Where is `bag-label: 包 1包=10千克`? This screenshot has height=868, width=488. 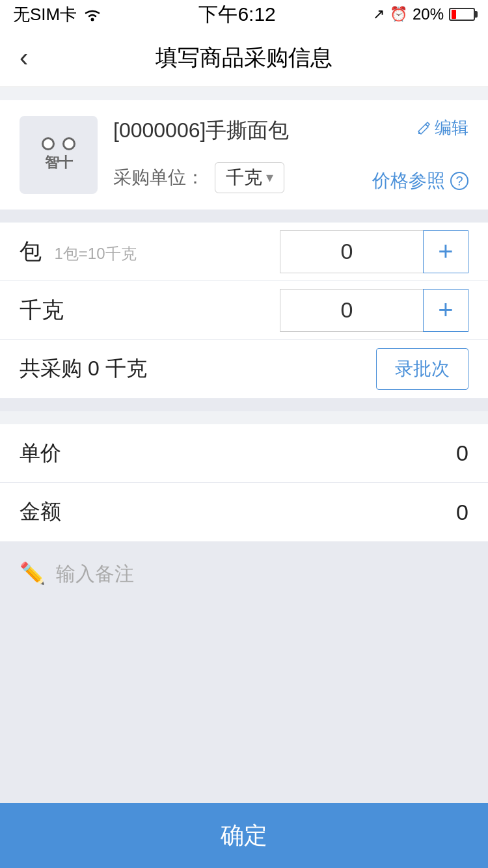 bag-label: 包 1包=10千克 is located at coordinates (78, 252).